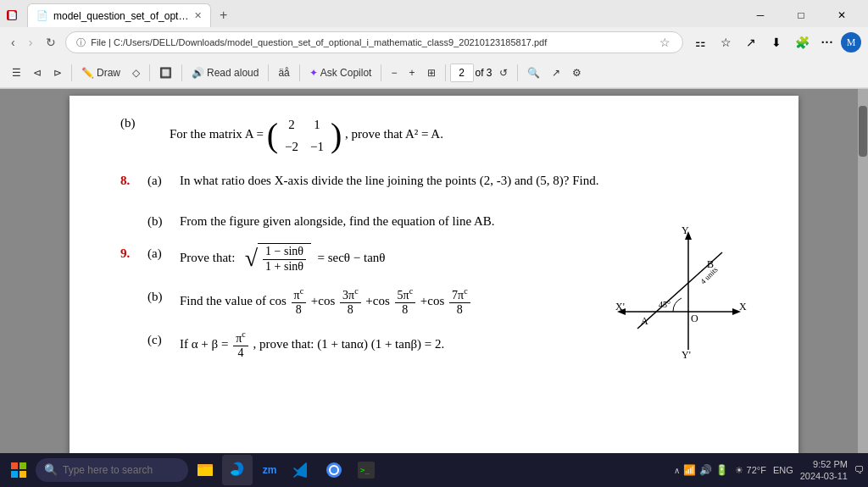 This screenshot has height=487, width=868. I want to click on rotate-btn: ↺, so click(504, 73).